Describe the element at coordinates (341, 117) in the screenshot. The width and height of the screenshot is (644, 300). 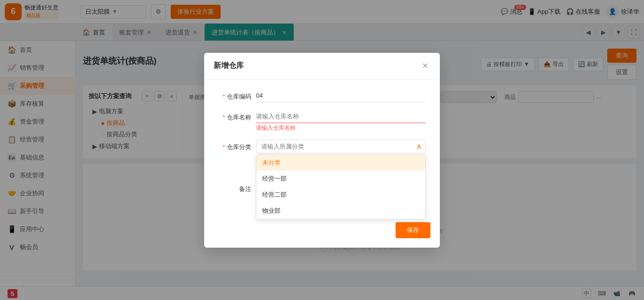
I see `name-input` at that location.